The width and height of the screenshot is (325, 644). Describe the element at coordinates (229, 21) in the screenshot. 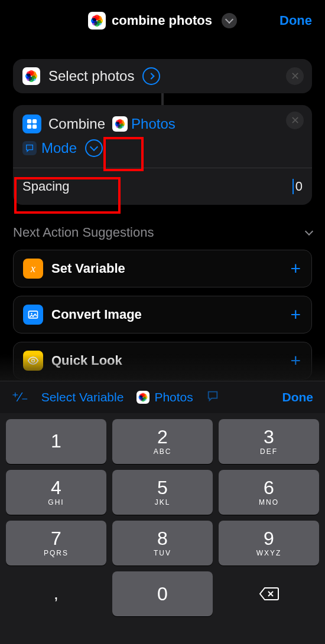

I see `title-chevron-icon` at that location.